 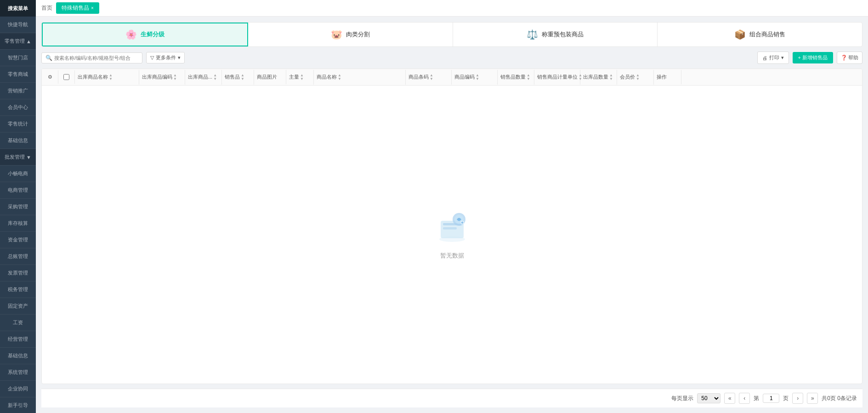 What do you see at coordinates (452, 77) in the screenshot?
I see `table-header: ⚙ 出库商品名称 ▲▼ 出库商品编码 ▲▼ 出库商品... ▲▼ 销售品` at bounding box center [452, 77].